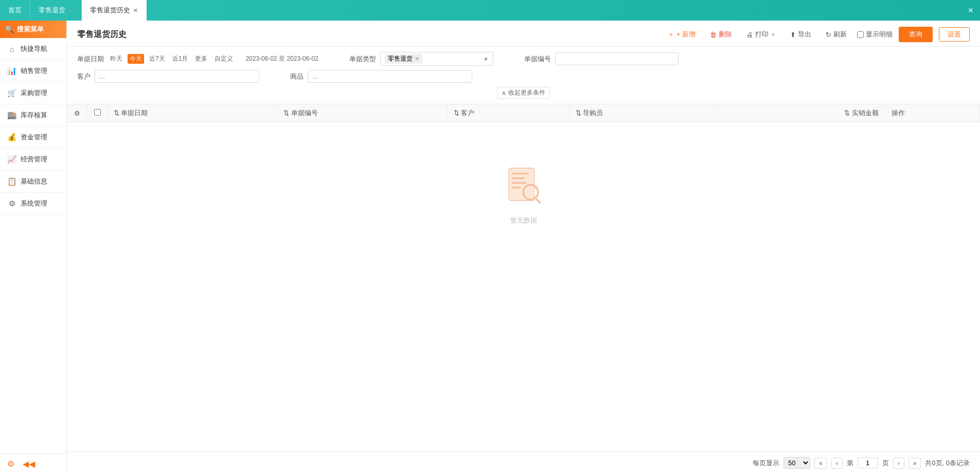 This screenshot has width=980, height=474. What do you see at coordinates (642, 113) in the screenshot?
I see `col-guide: ⇅ 导购员` at bounding box center [642, 113].